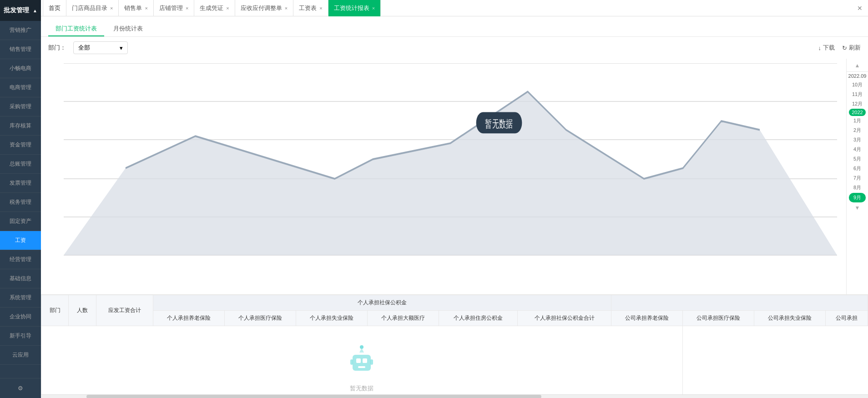  I want to click on sidebar-item-云应用: 云应用, so click(20, 355).